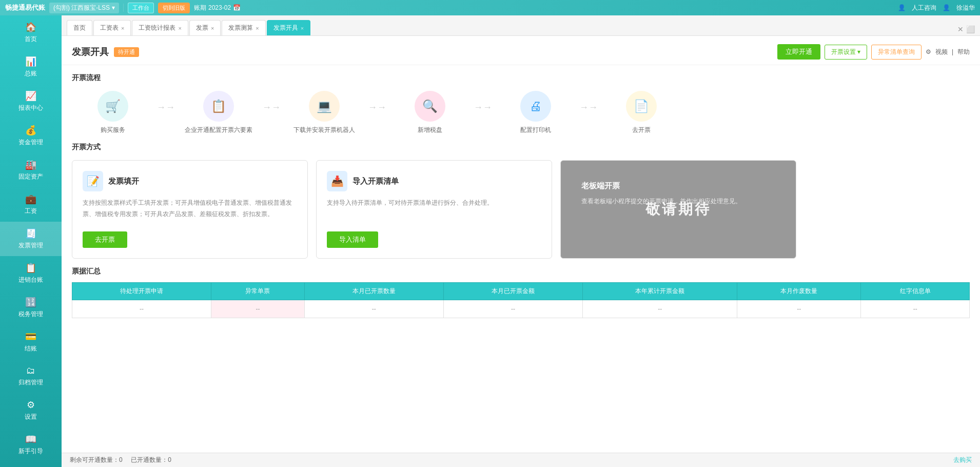 Image resolution: width=980 pixels, height=467 pixels. Describe the element at coordinates (352, 240) in the screenshot. I see `import-list-button: 导入清单` at that location.